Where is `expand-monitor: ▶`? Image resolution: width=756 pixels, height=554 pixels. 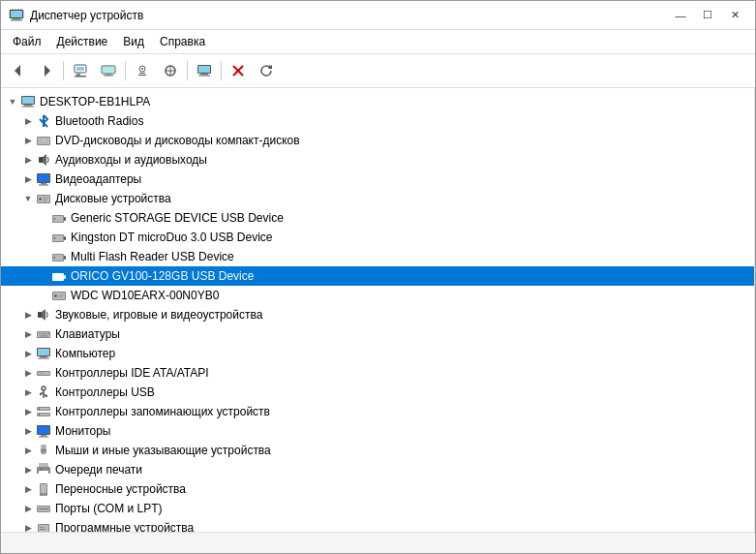
expand-monitor: ▶ is located at coordinates (28, 431).